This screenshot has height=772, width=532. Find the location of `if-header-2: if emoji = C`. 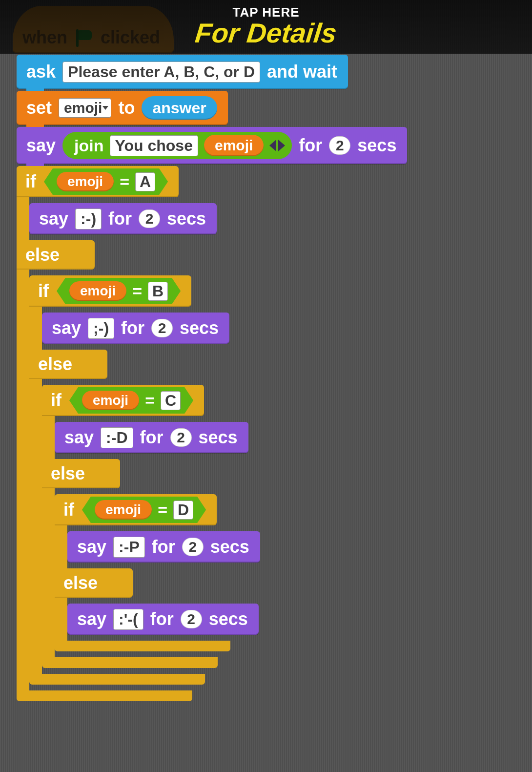

if-header-2: if emoji = C is located at coordinates (123, 400).